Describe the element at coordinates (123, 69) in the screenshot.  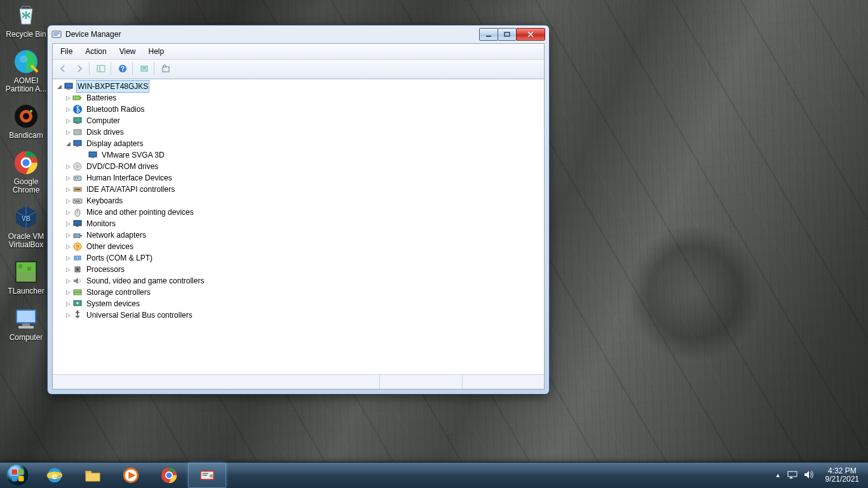
I see `help-button: ?` at that location.